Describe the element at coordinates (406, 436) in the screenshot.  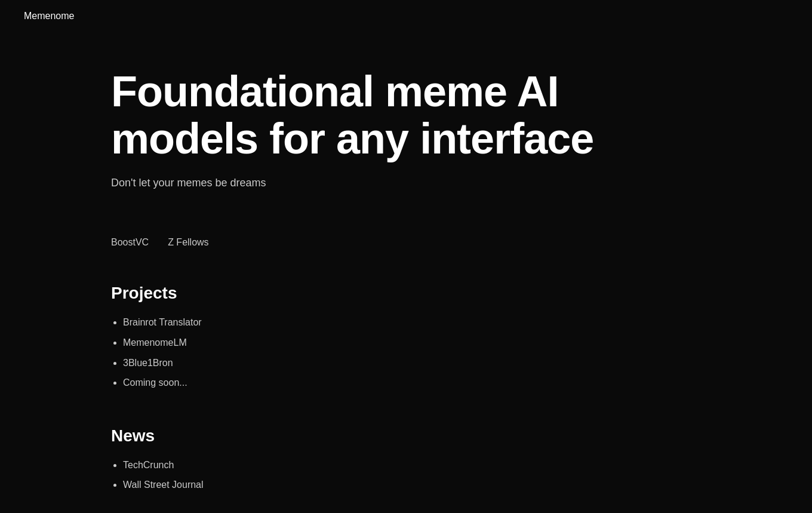
I see `news-heading: News` at that location.